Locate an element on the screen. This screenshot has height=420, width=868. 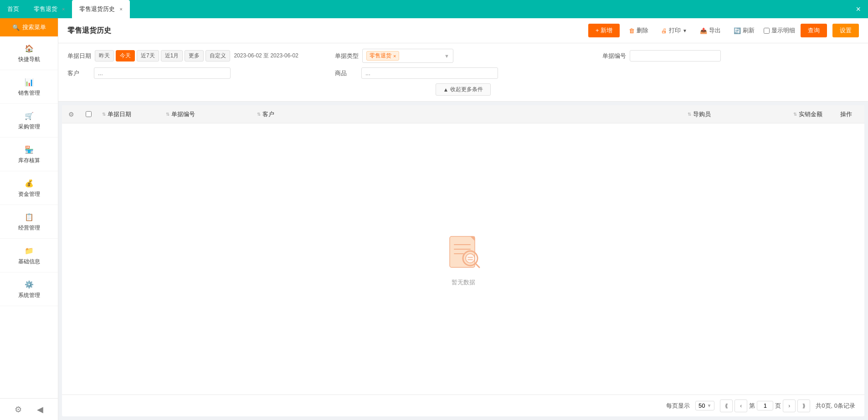
sidebar-item-operation: 📋 经营管理 is located at coordinates (29, 222).